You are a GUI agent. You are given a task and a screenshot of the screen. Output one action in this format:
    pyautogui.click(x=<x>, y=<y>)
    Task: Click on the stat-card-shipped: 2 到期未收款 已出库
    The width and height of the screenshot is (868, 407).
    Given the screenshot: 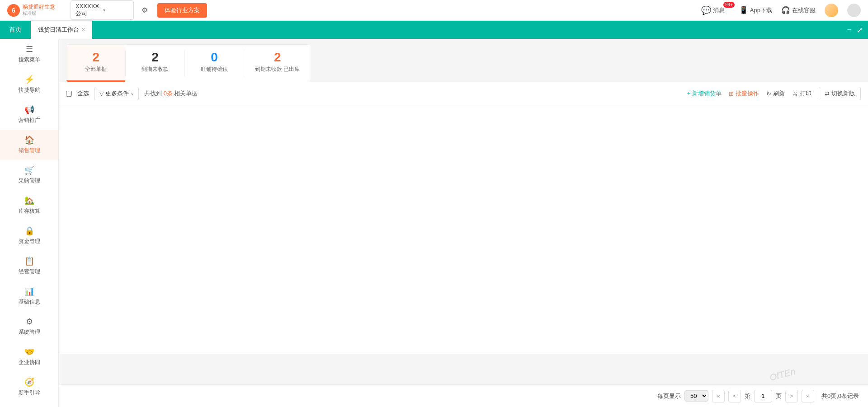 What is the action you would take?
    pyautogui.click(x=278, y=63)
    